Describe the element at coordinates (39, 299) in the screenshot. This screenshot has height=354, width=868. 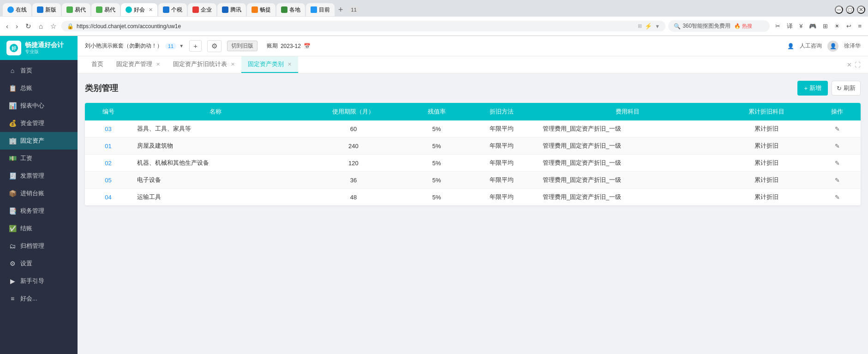
I see `sidebar-item-more: ≡ 好会...` at that location.